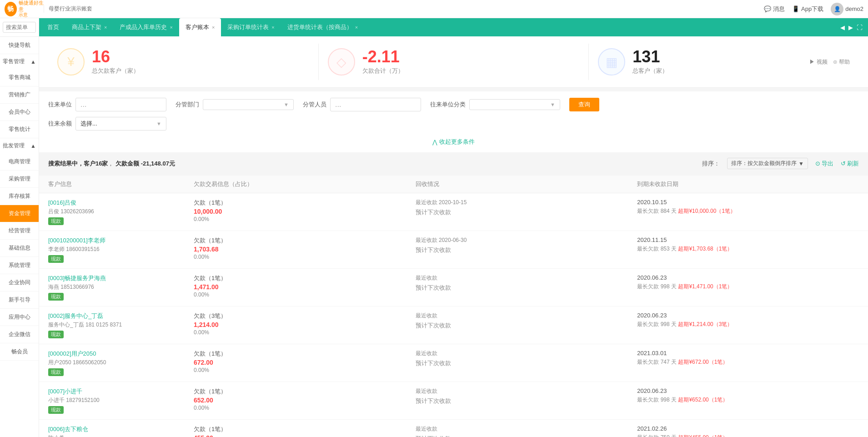 This screenshot has height=437, width=868. I want to click on app-download-btn: 📱 App下载, so click(808, 9).